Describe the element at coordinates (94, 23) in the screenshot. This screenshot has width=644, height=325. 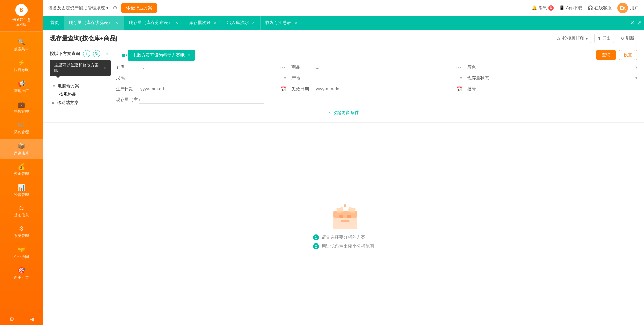
I see `tab-inventory-status: 现存量（库存状况表） ✕` at that location.